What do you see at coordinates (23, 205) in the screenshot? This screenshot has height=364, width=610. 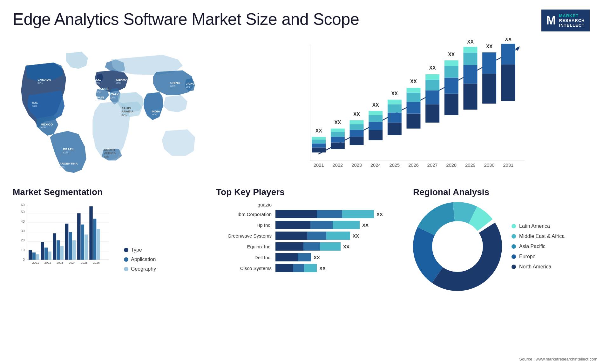 I see `svg-text: 60` at bounding box center [23, 205].